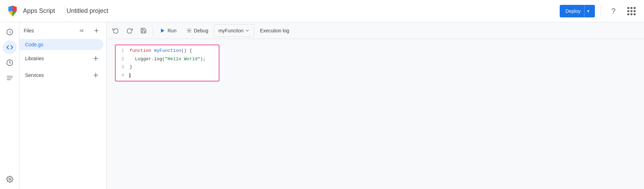 The height and width of the screenshot is (189, 644). Describe the element at coordinates (375, 31) in the screenshot. I see `toolbar: Run Debug myFunction Execution log` at that location.